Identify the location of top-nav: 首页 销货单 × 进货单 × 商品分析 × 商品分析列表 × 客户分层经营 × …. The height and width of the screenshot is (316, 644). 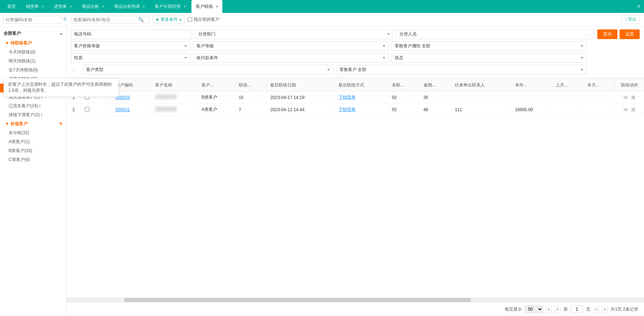
(322, 6).